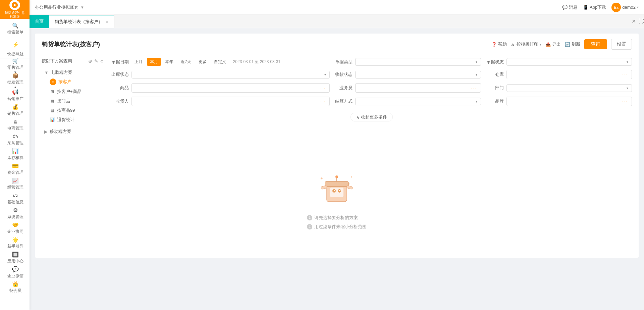 The width and height of the screenshot is (644, 310). What do you see at coordinates (15, 17) in the screenshot?
I see `logo-subtext: 标准版` at bounding box center [15, 17].